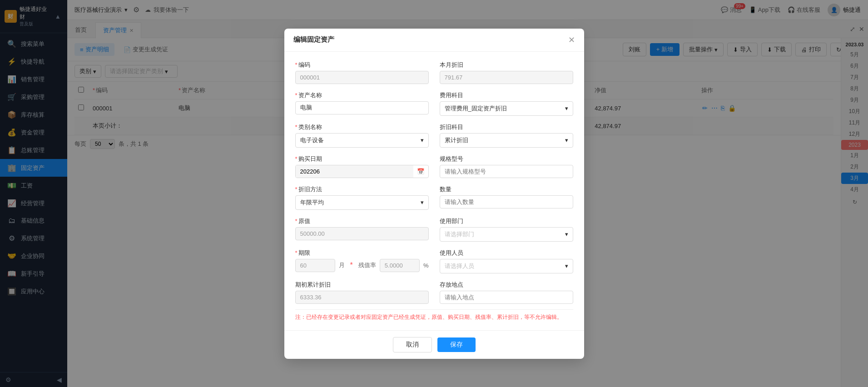  Describe the element at coordinates (362, 233) in the screenshot. I see `original-value-input` at that location.